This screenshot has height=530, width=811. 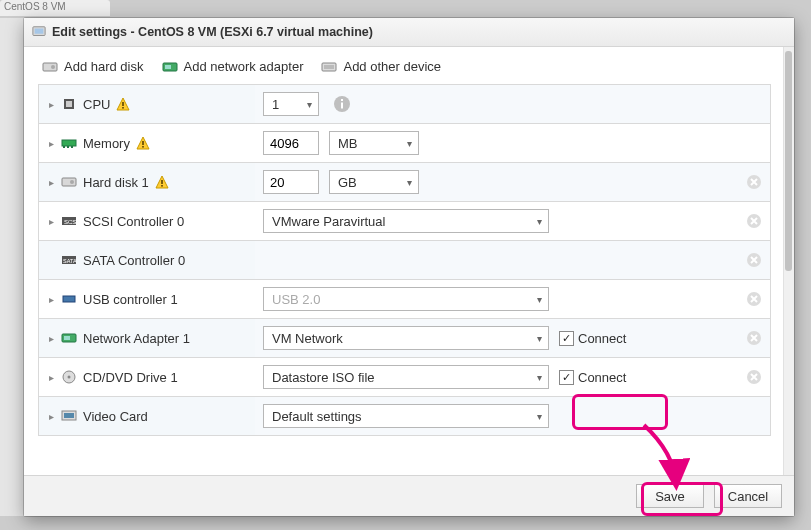 I want to click on video-label: Video Card, so click(x=116, y=416).